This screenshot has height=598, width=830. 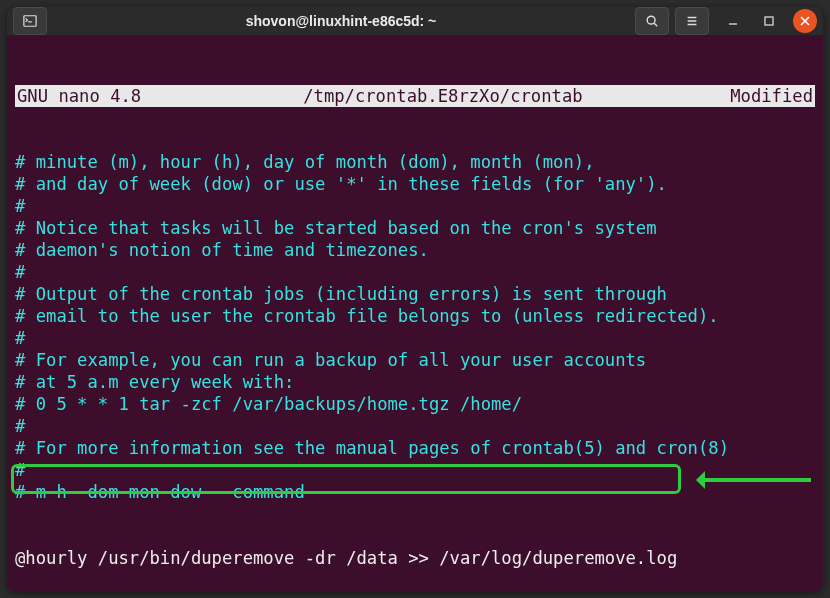 What do you see at coordinates (733, 21) in the screenshot?
I see `minimize-button` at bounding box center [733, 21].